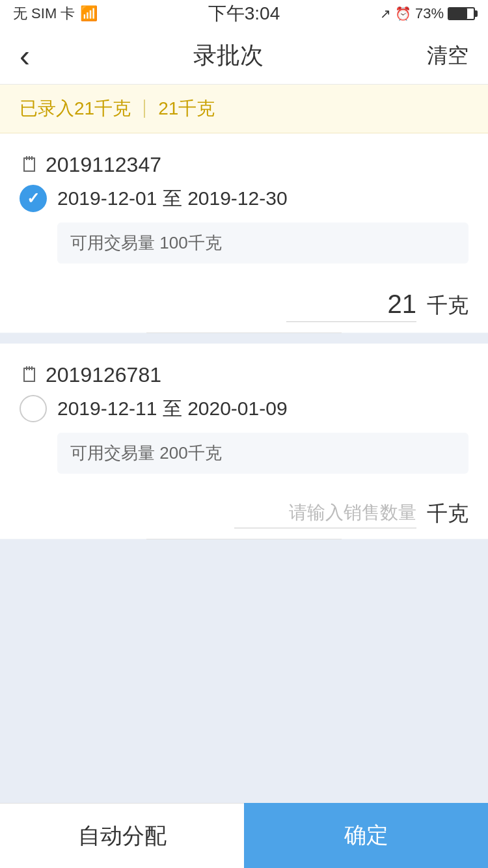 This screenshot has height=868, width=488. What do you see at coordinates (33, 198) in the screenshot?
I see `batch-1-radio` at bounding box center [33, 198].